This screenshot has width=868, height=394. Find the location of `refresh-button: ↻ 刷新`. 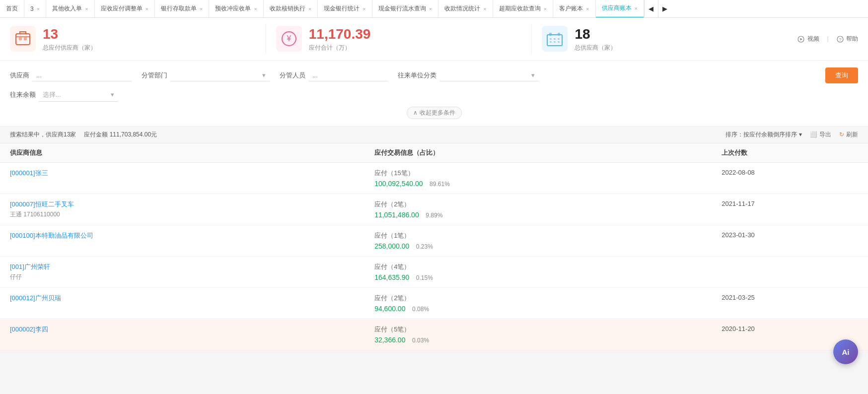

refresh-button: ↻ 刷新 is located at coordinates (849, 135).